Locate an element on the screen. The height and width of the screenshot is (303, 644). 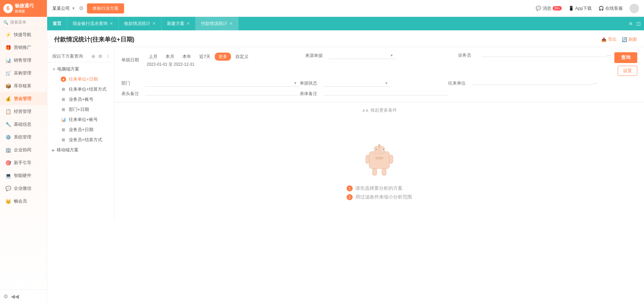
sidebar-logo: 6 畅捷通巧 标准版 is located at coordinates (24, 8).